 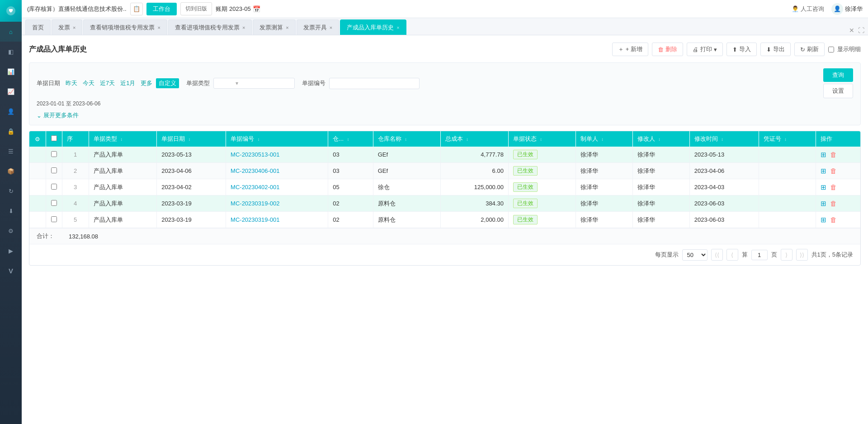 What do you see at coordinates (11, 211) in the screenshot?
I see `sidebar-item-download: ⬇` at bounding box center [11, 211].